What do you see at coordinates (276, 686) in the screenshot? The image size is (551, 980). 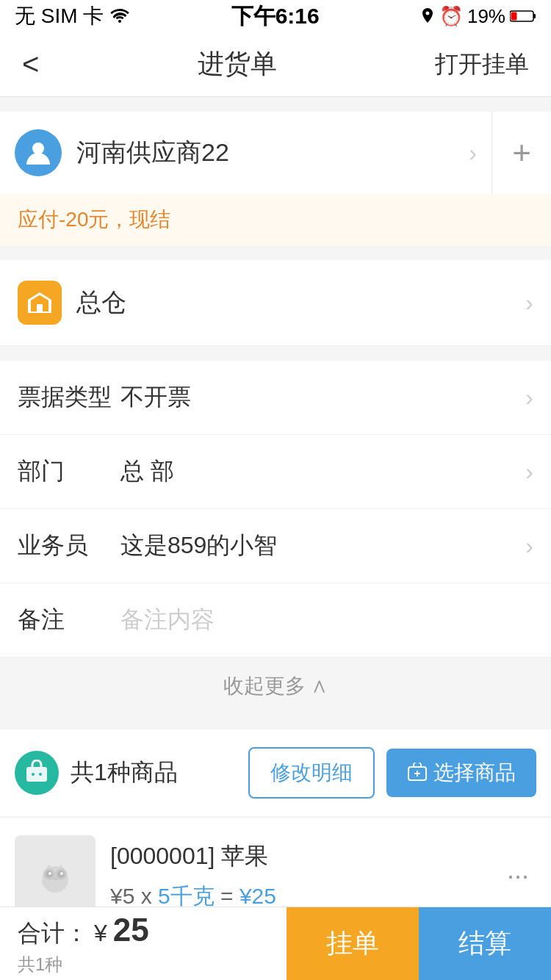 I see `collapse-label: 收起更多 ∧` at bounding box center [276, 686].